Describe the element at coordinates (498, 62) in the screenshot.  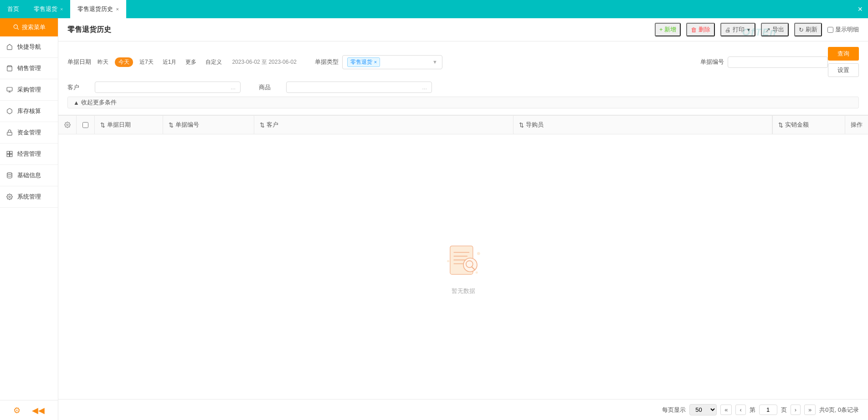
I see `filter-type-section: 单据类型 零售退货 × ▼` at that location.